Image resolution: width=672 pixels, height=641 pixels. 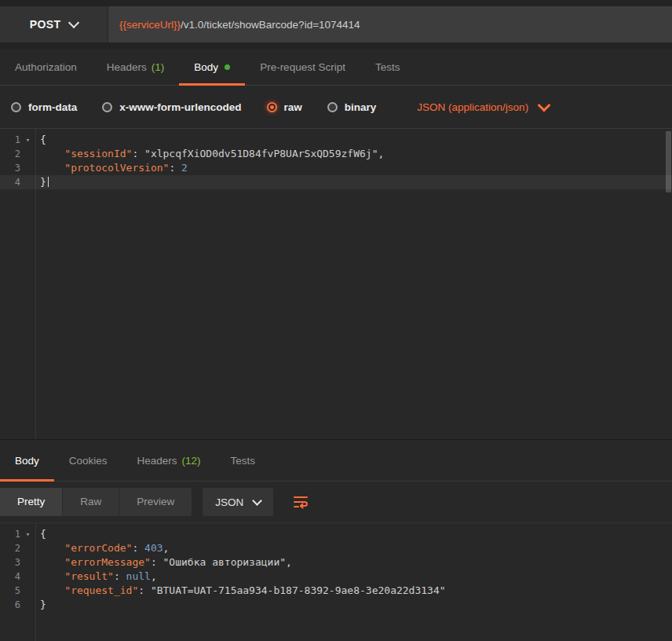 What do you see at coordinates (192, 460) in the screenshot?
I see `headers-count-badge: (12)` at bounding box center [192, 460].